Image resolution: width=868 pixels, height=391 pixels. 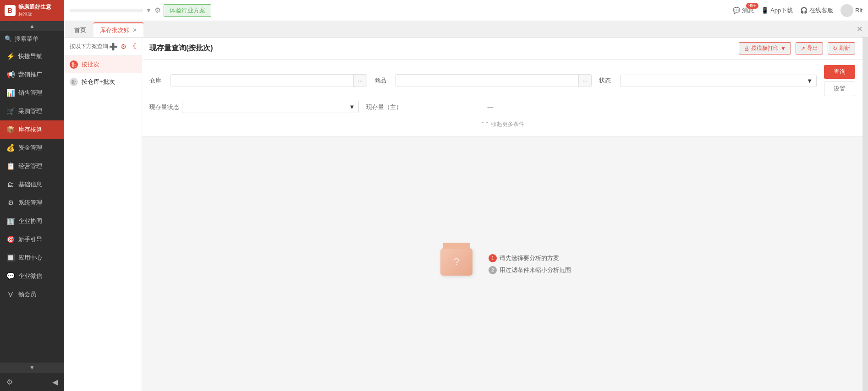 What do you see at coordinates (835, 49) in the screenshot?
I see `refresh-icon: ↻` at bounding box center [835, 49].